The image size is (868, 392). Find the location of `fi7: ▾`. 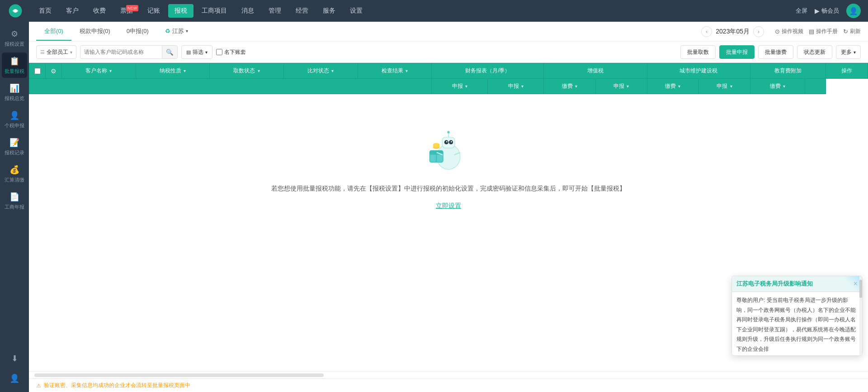

fi7: ▾ is located at coordinates (784, 86).